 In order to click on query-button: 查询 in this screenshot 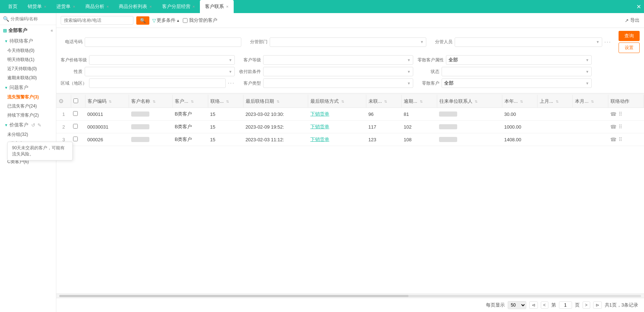, I will do `click(629, 36)`.